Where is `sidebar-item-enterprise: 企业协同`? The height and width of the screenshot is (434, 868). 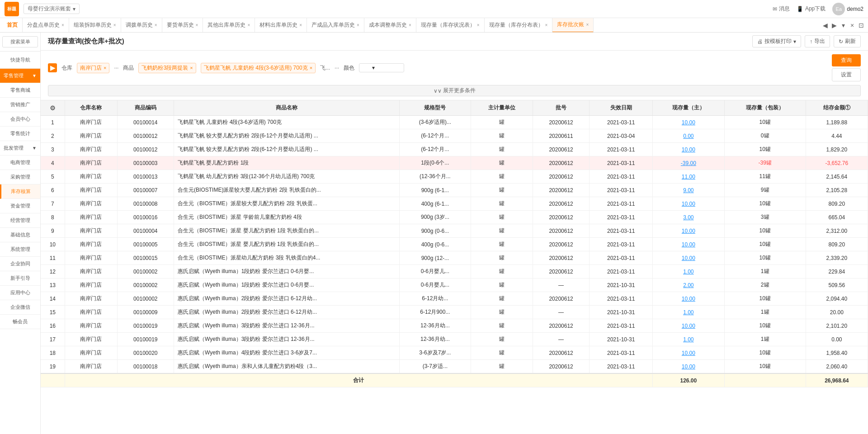 sidebar-item-enterprise: 企业协同 is located at coordinates (20, 264).